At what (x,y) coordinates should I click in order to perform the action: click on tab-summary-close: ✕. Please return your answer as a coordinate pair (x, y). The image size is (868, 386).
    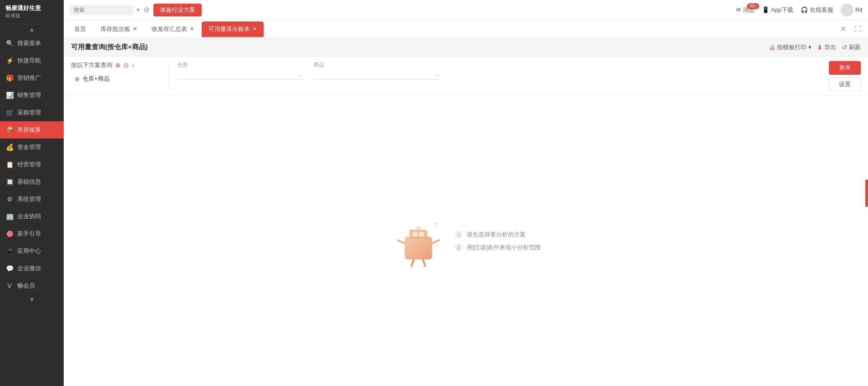
    Looking at the image, I should click on (192, 29).